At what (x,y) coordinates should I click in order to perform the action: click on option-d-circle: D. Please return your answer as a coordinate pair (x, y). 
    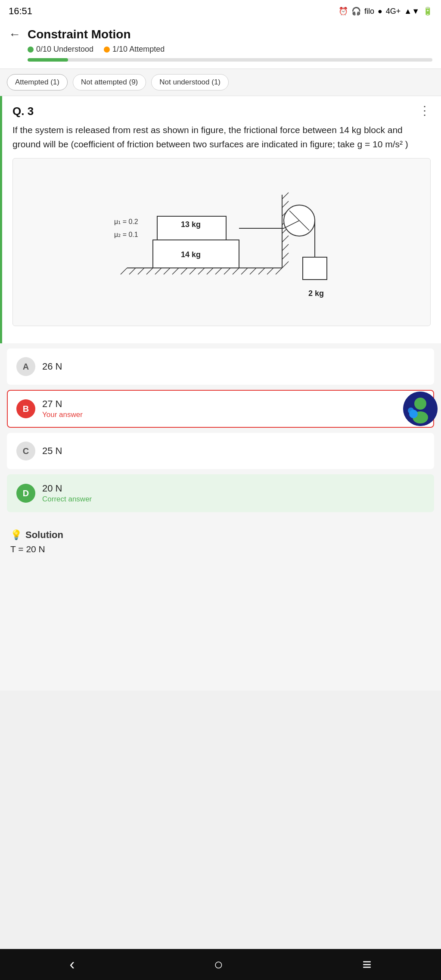
    Looking at the image, I should click on (26, 493).